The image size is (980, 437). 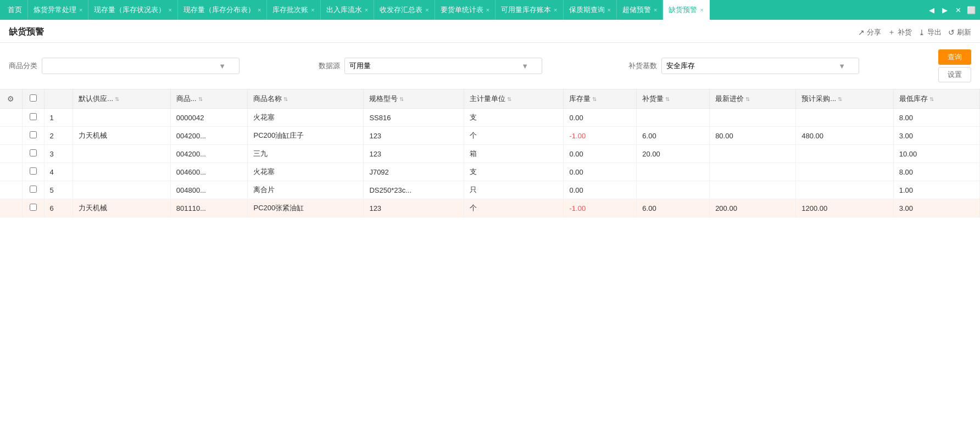 What do you see at coordinates (443, 66) in the screenshot?
I see `datasource-select: 可用量 ▼` at bounding box center [443, 66].